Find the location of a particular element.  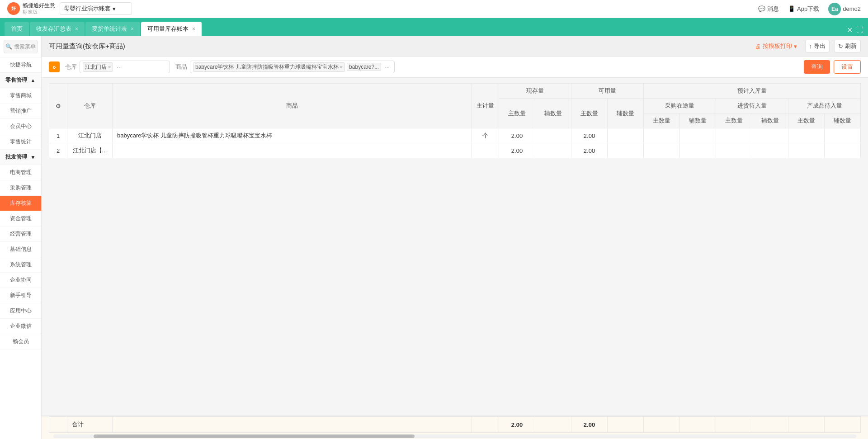

tab-available: 可用量库存账本 × is located at coordinates (171, 29).